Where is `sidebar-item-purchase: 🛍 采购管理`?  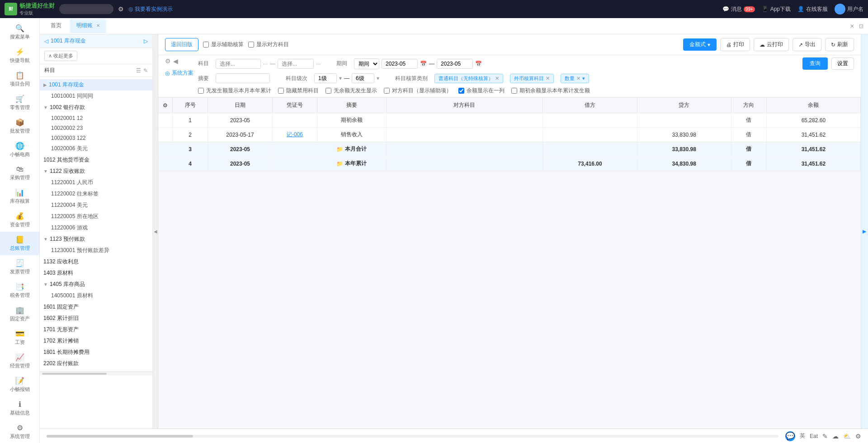 sidebar-item-purchase: 🛍 采购管理 is located at coordinates (20, 173).